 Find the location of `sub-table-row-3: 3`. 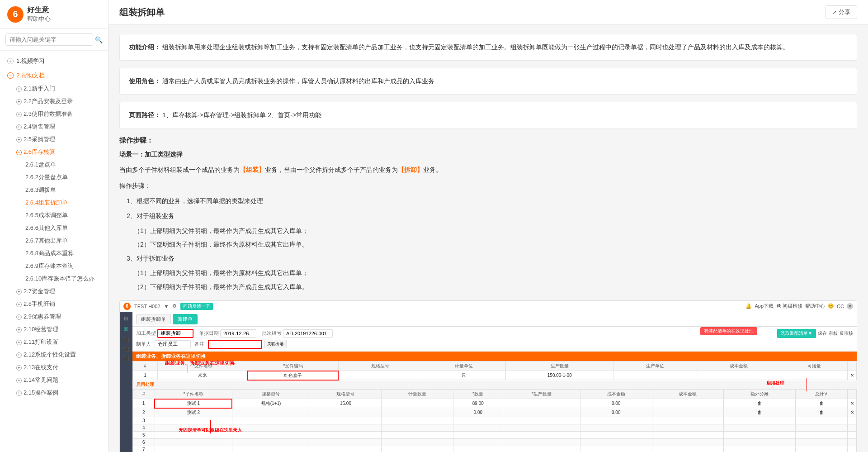

sub-table-row-3: 3 is located at coordinates (495, 420).